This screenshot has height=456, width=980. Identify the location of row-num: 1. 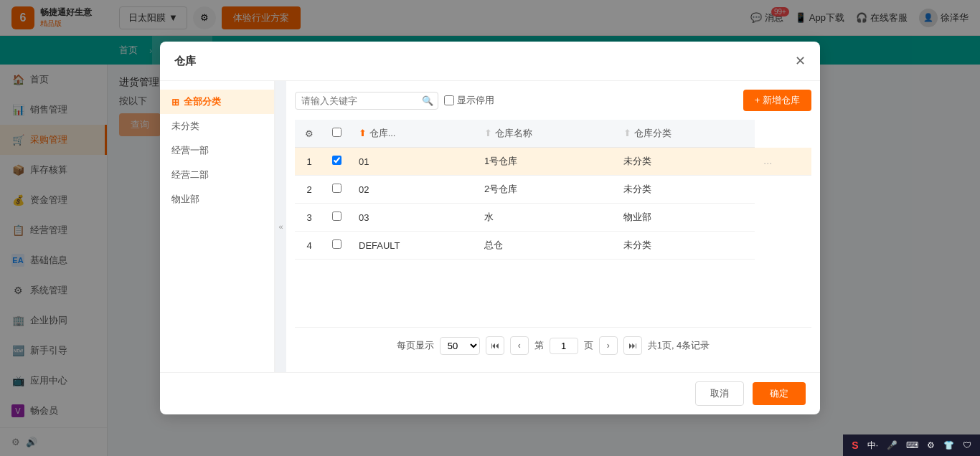
(309, 162).